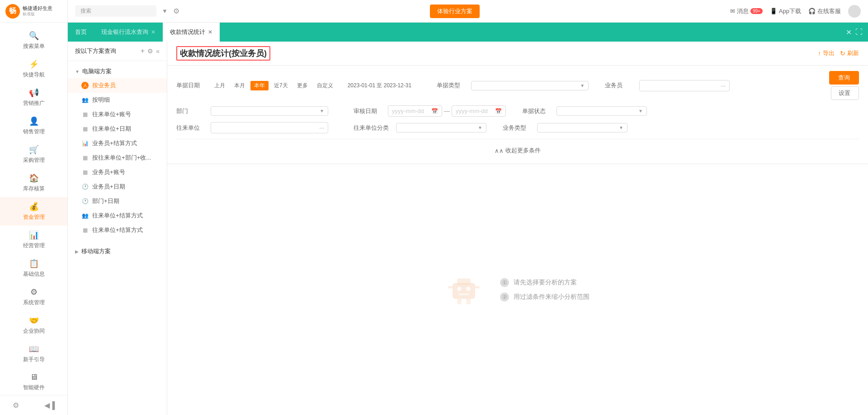  What do you see at coordinates (118, 143) in the screenshot?
I see `plan-item-salesman-settlement: 📊 业务员+结算方式` at bounding box center [118, 143].